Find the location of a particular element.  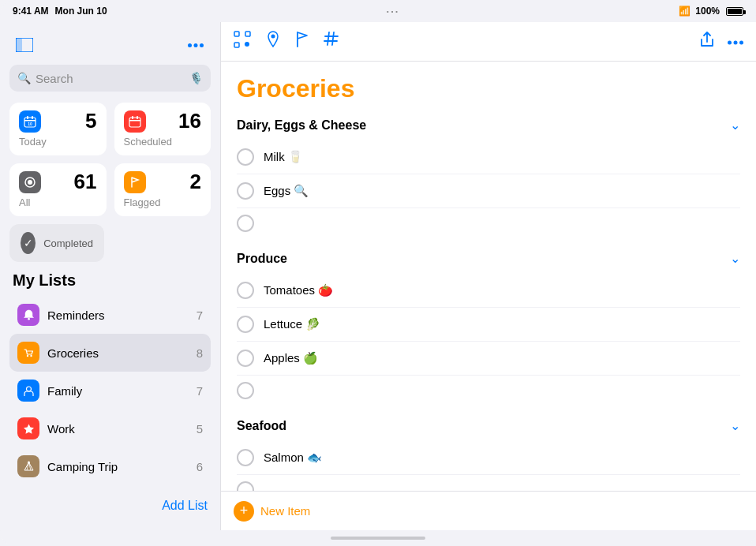

reminder-tomatoes: Tomatoes 🍅 is located at coordinates (488, 290).